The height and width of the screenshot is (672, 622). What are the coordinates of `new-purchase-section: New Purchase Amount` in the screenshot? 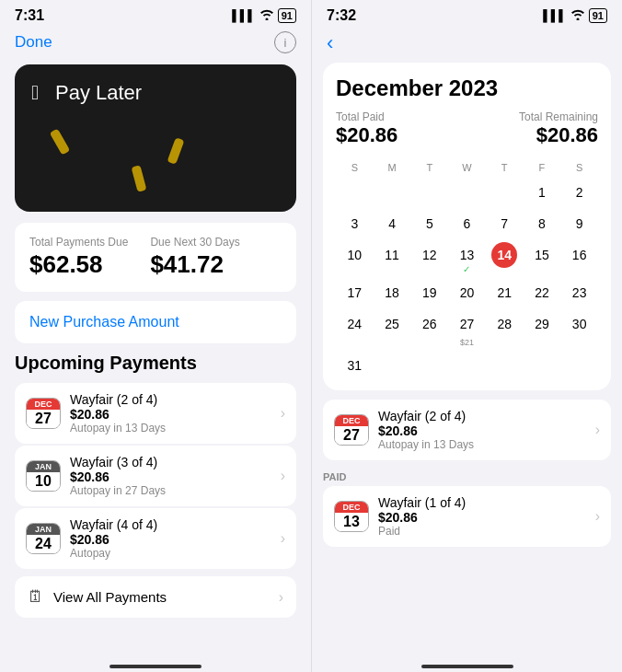 It's located at (156, 322).